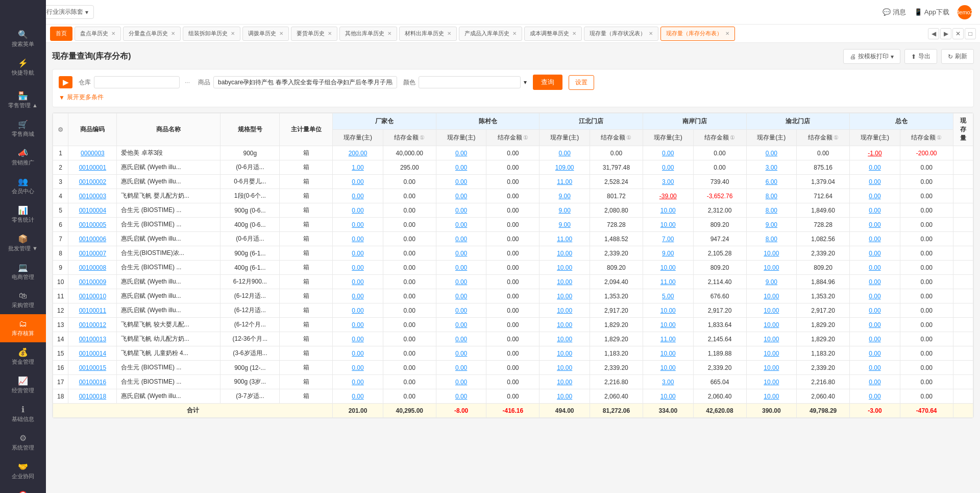  Describe the element at coordinates (61, 34) in the screenshot. I see `tab-home: 首页` at that location.